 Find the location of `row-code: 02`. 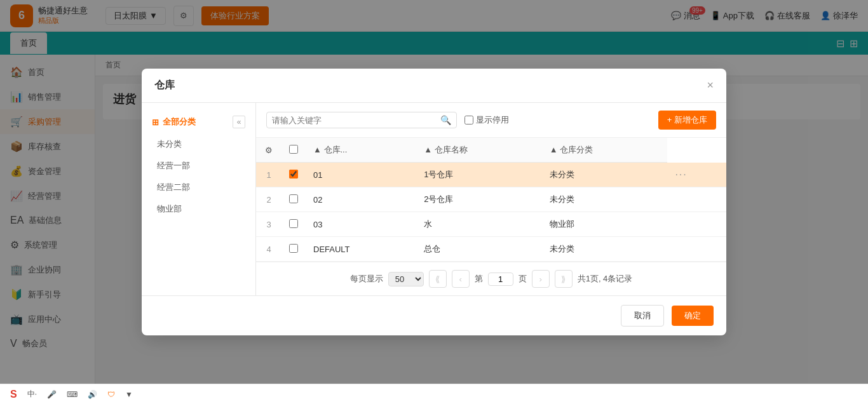

row-code: 02 is located at coordinates (361, 199).